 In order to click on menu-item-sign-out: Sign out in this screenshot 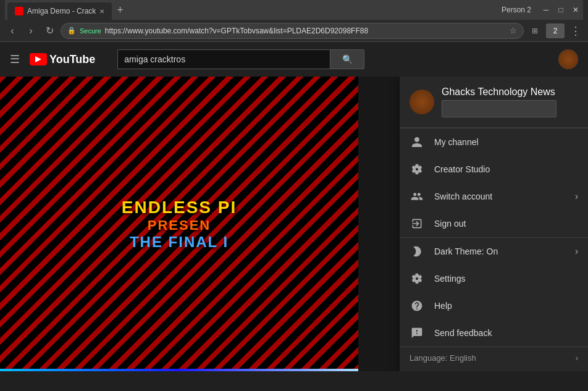, I will do `click(494, 224)`.